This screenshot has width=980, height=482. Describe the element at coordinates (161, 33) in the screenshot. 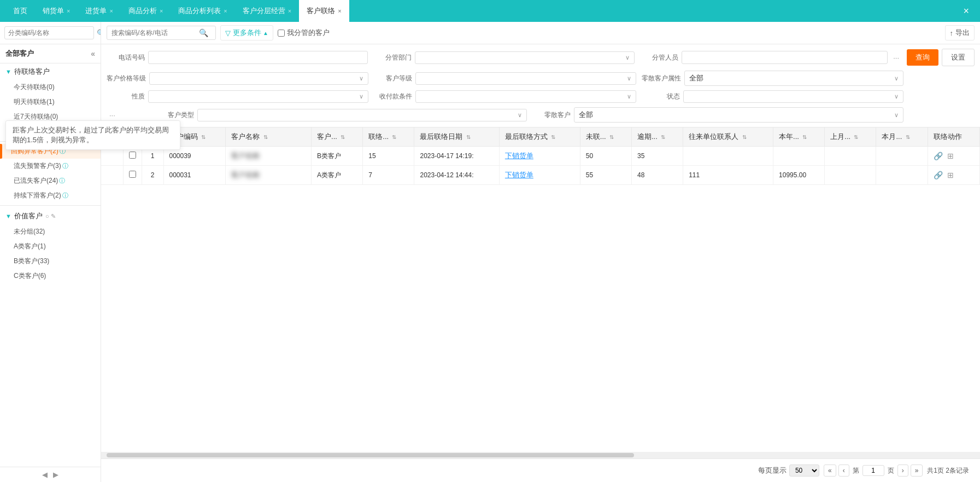

I see `search-input-wrap: 🔍` at that location.